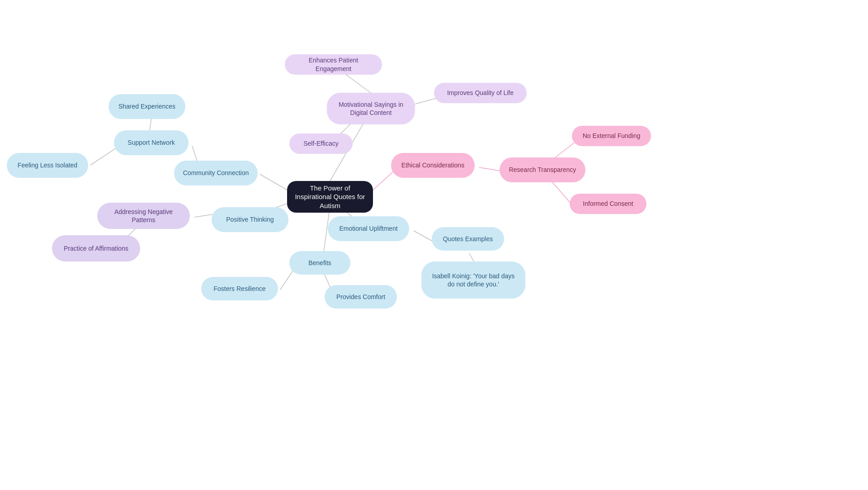 This screenshot has height=490, width=868. What do you see at coordinates (468, 239) in the screenshot?
I see `quotes-examples-node: Quotes Examples` at bounding box center [468, 239].